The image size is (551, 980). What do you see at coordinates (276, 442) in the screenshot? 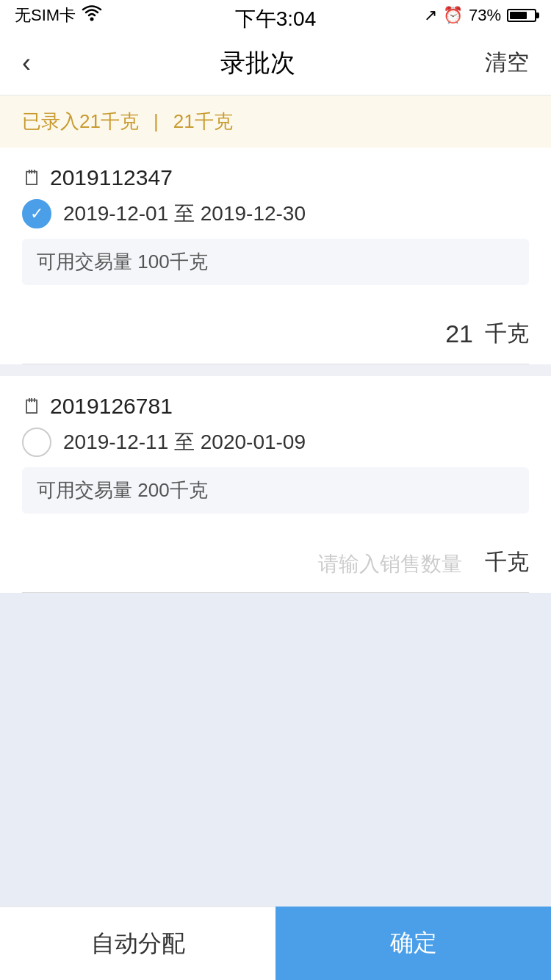
I see `batch-date-row-2: 2019-12-11 至 2020-01-09` at bounding box center [276, 442].